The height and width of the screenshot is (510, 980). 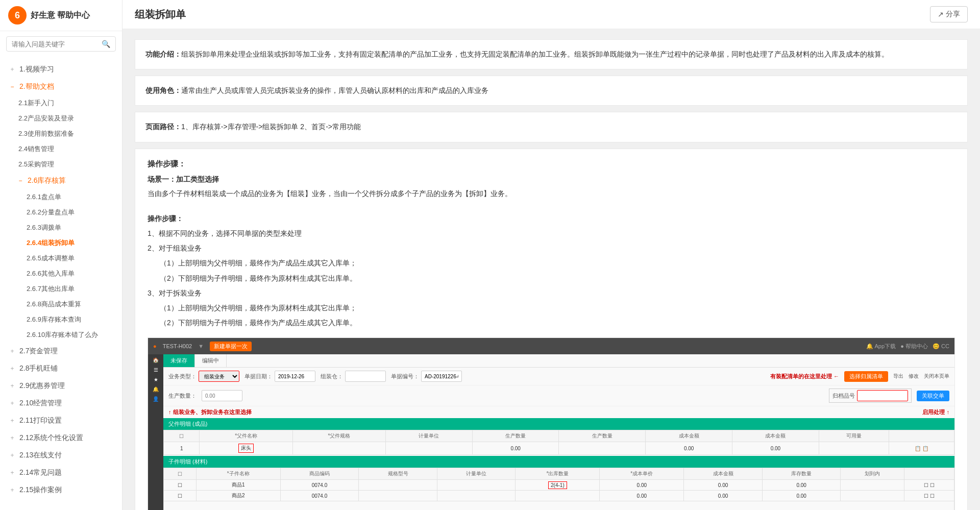 I want to click on sidebar-item-mobile: + 2.8手机旺铺, so click(x=61, y=369).